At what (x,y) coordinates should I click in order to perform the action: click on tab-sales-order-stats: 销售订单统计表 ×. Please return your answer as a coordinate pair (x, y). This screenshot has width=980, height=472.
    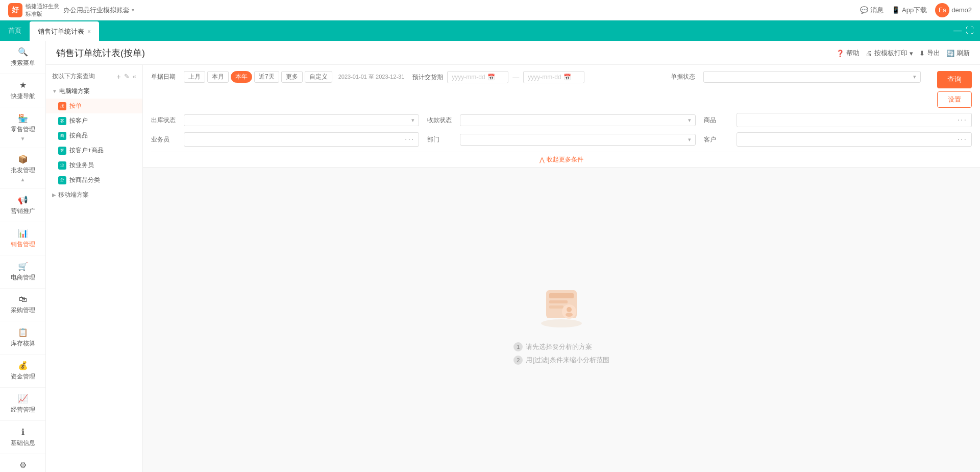
    Looking at the image, I should click on (64, 32).